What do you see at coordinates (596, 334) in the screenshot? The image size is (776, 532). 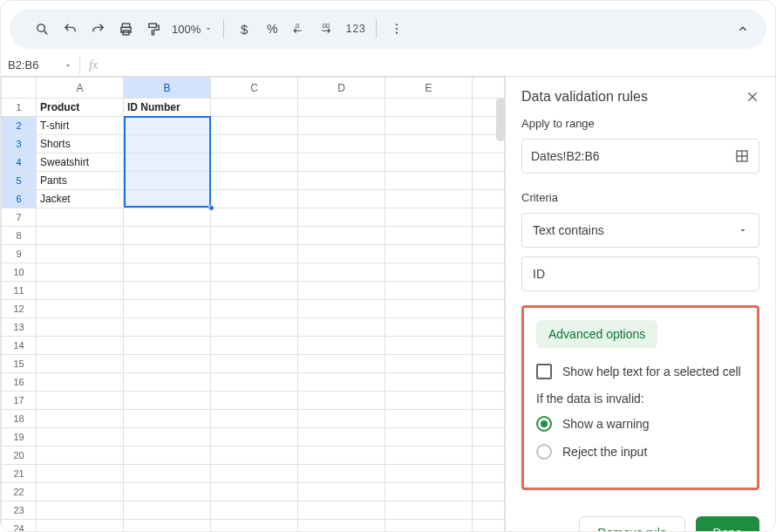 I see `advanced-options-toggle: Advanced options` at bounding box center [596, 334].